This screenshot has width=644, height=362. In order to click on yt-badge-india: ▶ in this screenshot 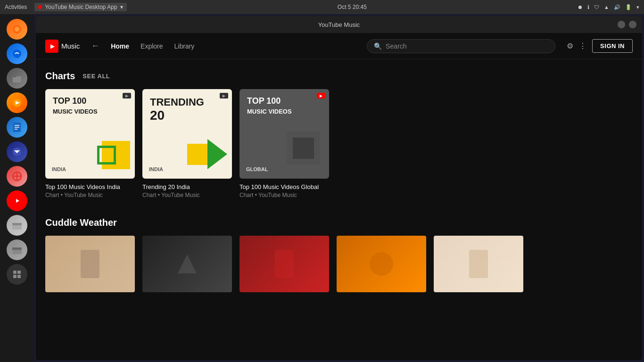, I will do `click(127, 96)`.